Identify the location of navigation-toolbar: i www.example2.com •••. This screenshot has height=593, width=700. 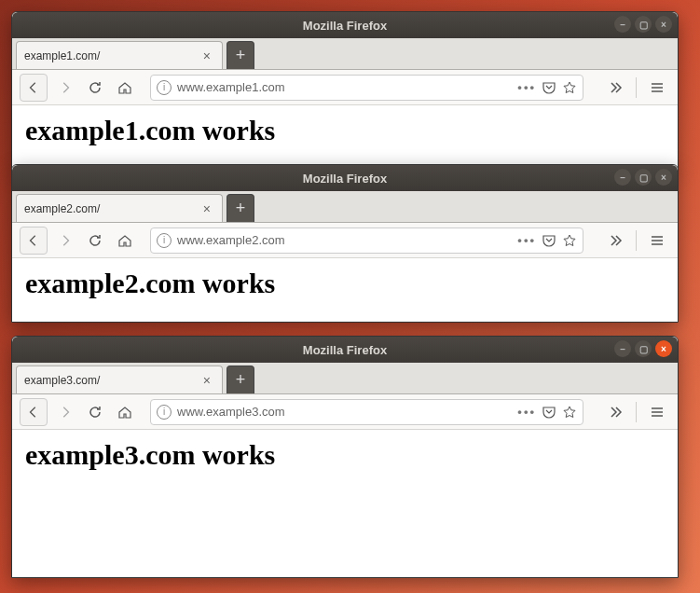
(345, 241).